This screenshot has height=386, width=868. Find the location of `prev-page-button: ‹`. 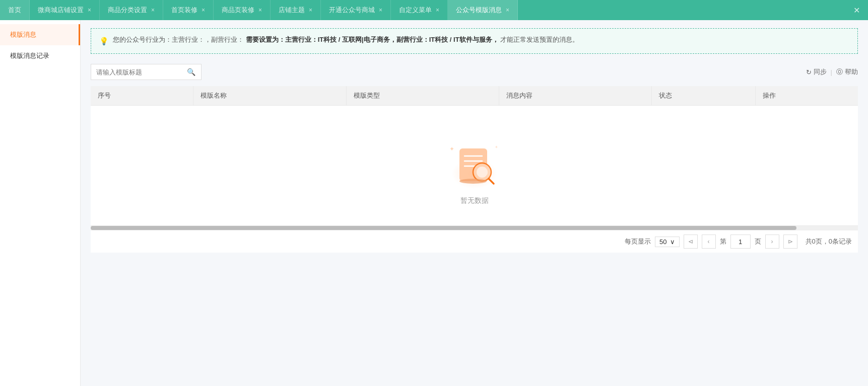

prev-page-button: ‹ is located at coordinates (709, 242).